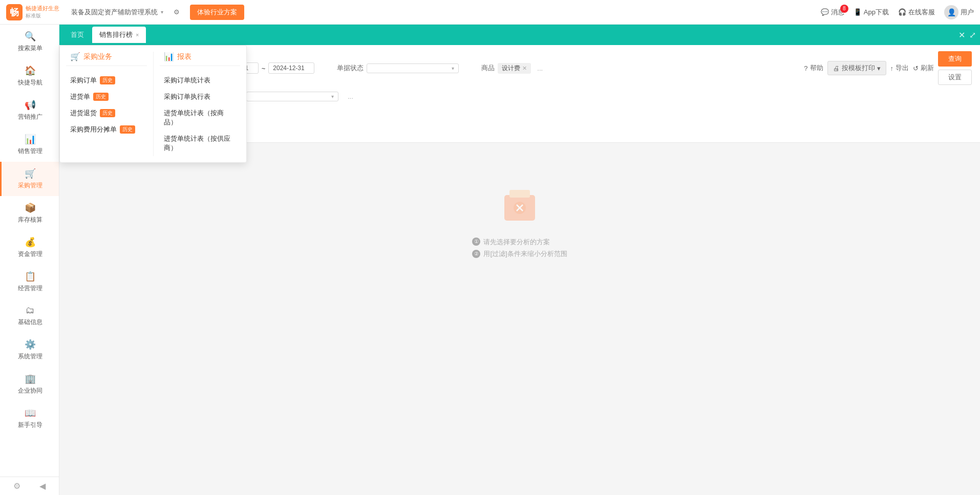 Image resolution: width=980 pixels, height=495 pixels. I want to click on empty-step2-text: 用[过滤]条件来缩小分析范围, so click(525, 254).